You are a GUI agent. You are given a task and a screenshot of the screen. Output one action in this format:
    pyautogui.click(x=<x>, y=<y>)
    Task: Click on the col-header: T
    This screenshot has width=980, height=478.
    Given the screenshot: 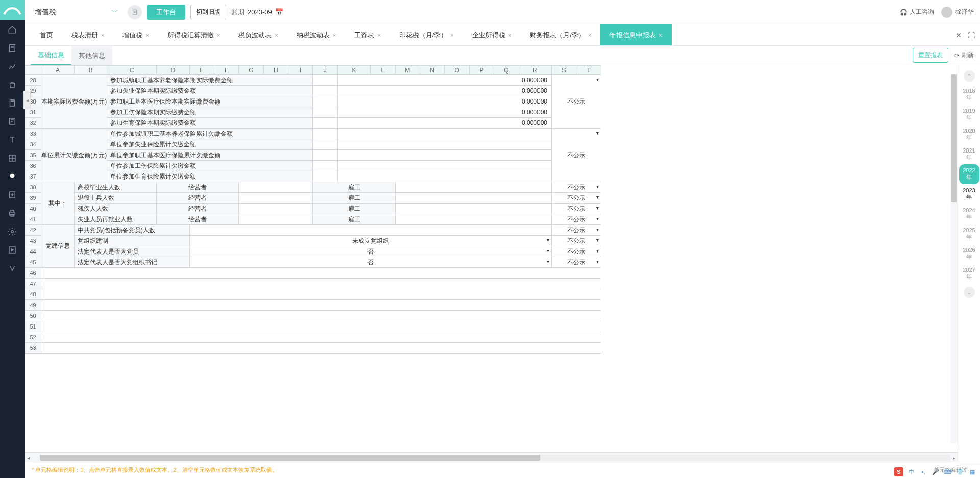 What is the action you would take?
    pyautogui.click(x=589, y=70)
    